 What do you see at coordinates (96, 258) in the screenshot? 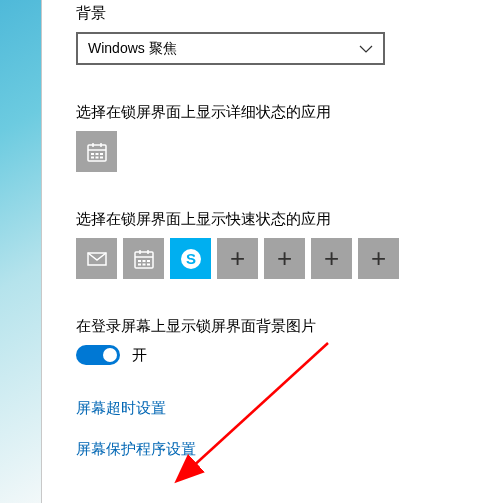
I see `app-tile-mail` at bounding box center [96, 258].